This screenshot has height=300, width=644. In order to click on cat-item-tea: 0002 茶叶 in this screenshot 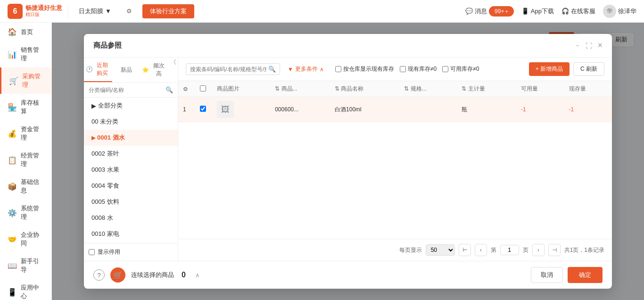, I will do `click(131, 154)`.